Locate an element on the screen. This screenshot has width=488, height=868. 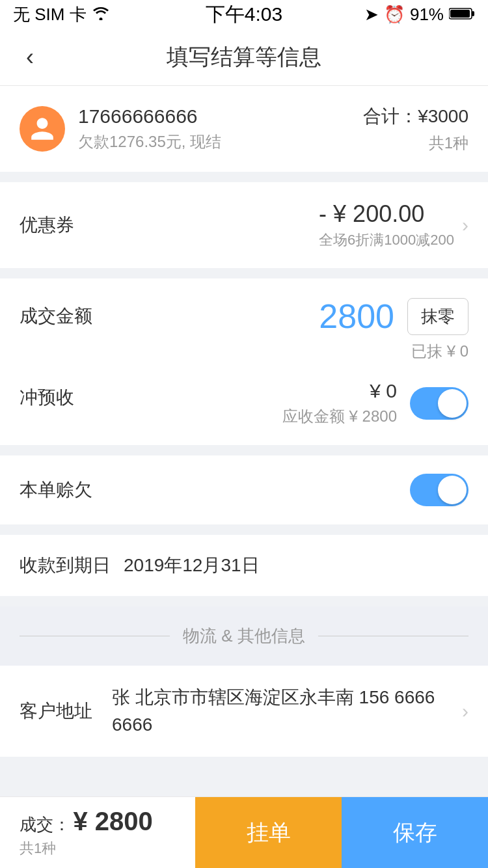
page-title: 填写结算等信息 is located at coordinates (244, 57).